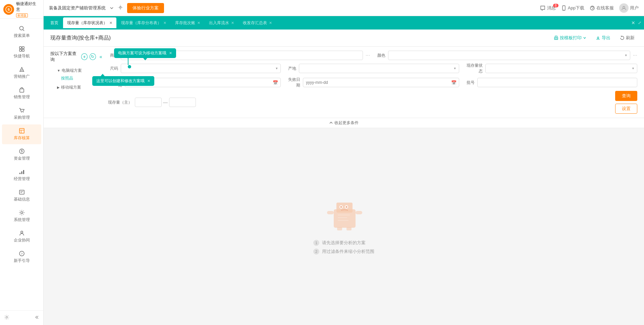 The width and height of the screenshot is (644, 325). I want to click on sidebar-bottom, so click(21, 318).